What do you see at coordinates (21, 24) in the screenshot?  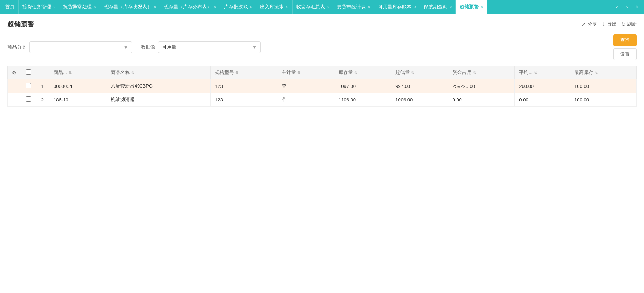 I see `page-title: 超储预警` at bounding box center [21, 24].